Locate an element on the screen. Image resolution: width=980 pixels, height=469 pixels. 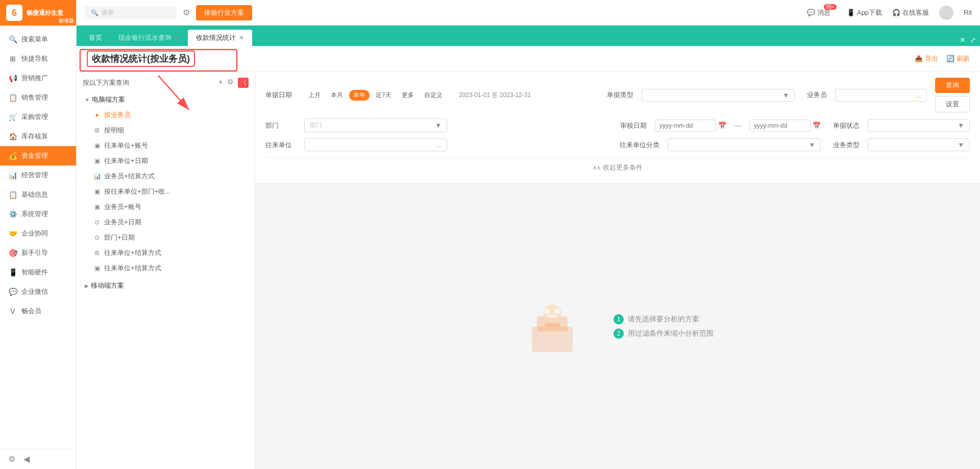
logo-icon: 6 is located at coordinates (14, 13).